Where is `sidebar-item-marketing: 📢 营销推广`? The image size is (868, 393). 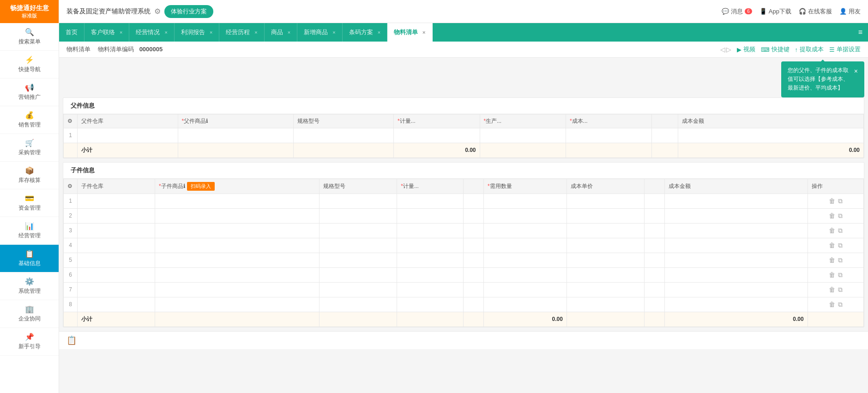 sidebar-item-marketing: 📢 营销推广 is located at coordinates (30, 92).